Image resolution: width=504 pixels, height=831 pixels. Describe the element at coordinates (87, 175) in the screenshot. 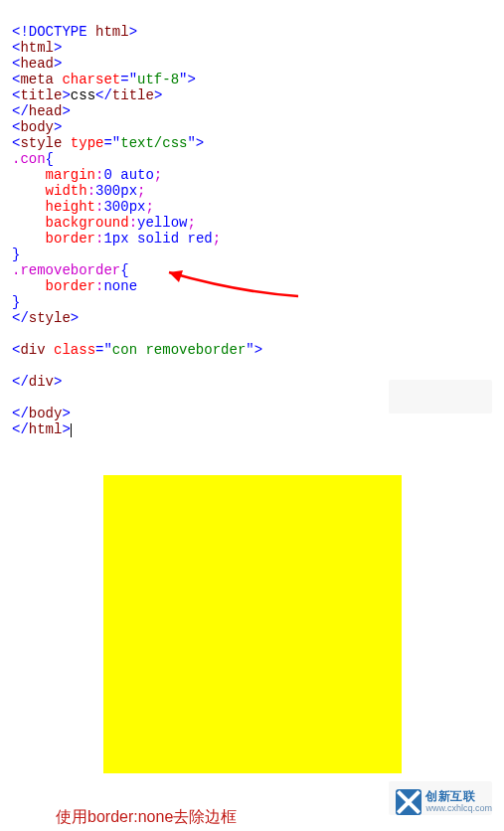

I see `code-line: margin:0 auto;` at that location.